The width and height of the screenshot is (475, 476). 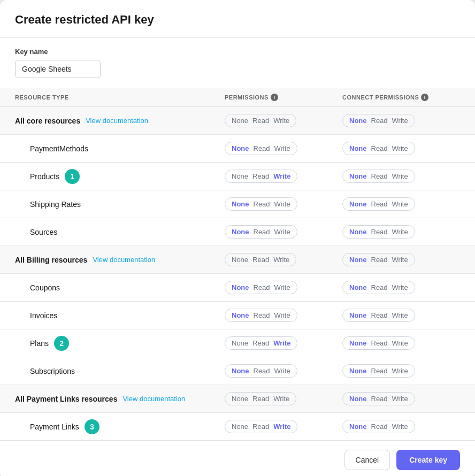 What do you see at coordinates (282, 149) in the screenshot?
I see `perm-write-pm: Write` at bounding box center [282, 149].